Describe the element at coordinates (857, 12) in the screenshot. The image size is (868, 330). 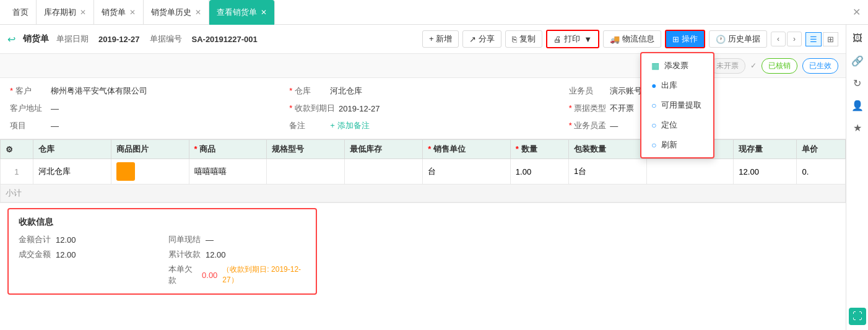
I see `window-close-button: ✕` at that location.